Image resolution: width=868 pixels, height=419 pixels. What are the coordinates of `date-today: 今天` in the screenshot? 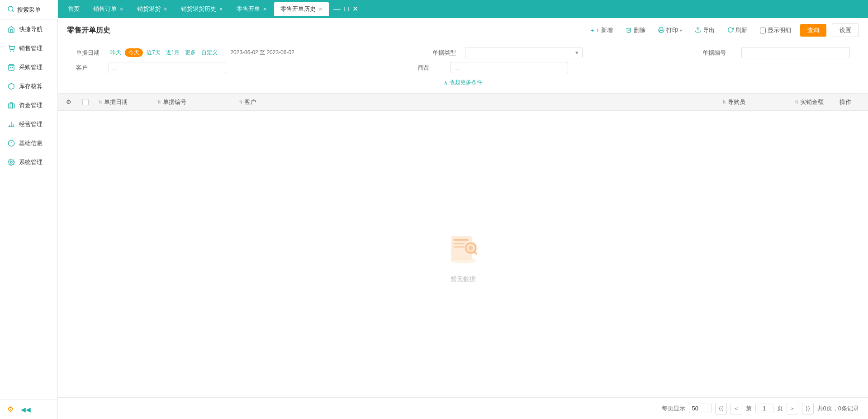 It's located at (134, 52).